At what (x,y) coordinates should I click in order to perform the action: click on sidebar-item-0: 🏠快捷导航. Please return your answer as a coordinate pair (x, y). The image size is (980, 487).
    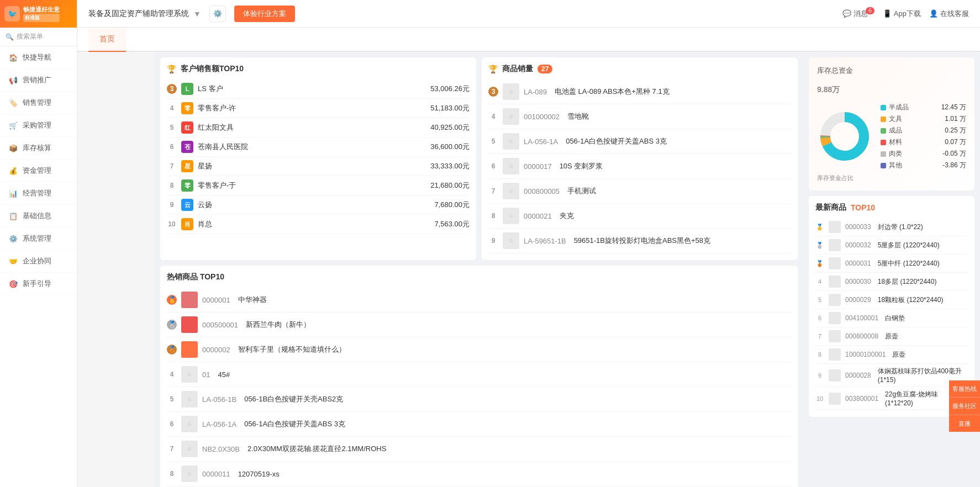
    Looking at the image, I should click on (39, 57).